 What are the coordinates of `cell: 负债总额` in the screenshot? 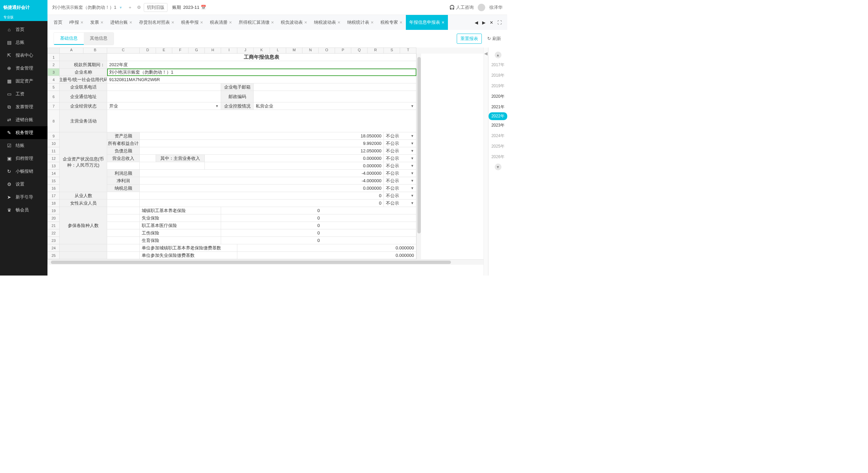 It's located at (123, 151).